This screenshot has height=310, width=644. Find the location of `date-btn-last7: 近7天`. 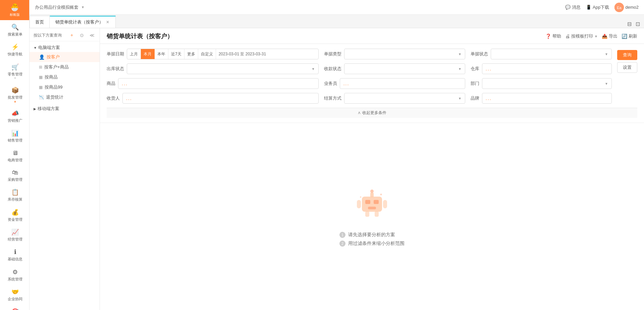

date-btn-last7: 近7天 is located at coordinates (176, 54).